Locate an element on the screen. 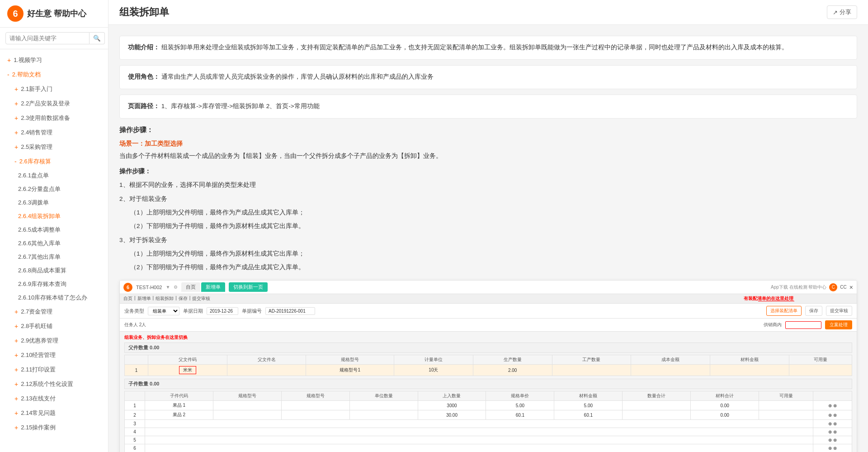 This screenshot has height=452, width=868. ss-td: 2 is located at coordinates (135, 415).